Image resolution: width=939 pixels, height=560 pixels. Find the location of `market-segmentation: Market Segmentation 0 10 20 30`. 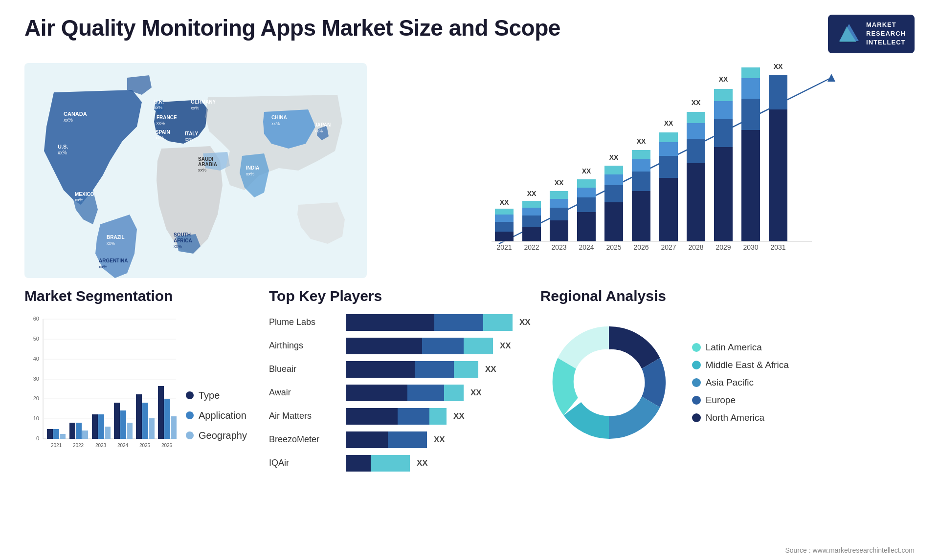

market-segmentation: Market Segmentation 0 10 20 30 is located at coordinates (142, 372).